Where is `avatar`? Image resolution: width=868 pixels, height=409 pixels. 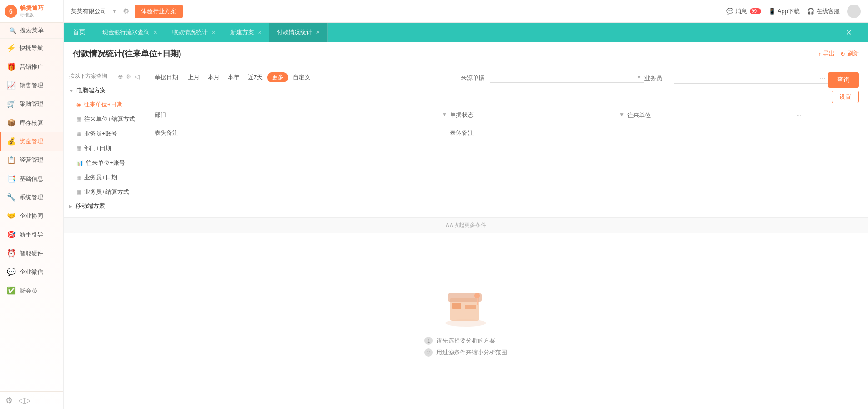
avatar is located at coordinates (854, 11).